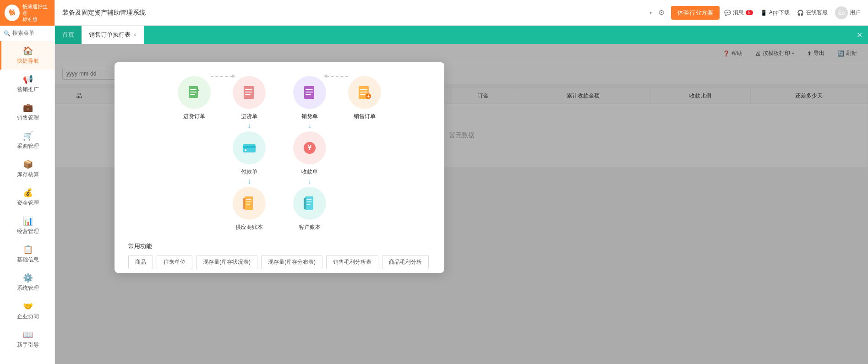 The image size is (868, 364). What do you see at coordinates (27, 141) in the screenshot?
I see `sidebar-item-purchase: 🛒 采购管理` at bounding box center [27, 141].